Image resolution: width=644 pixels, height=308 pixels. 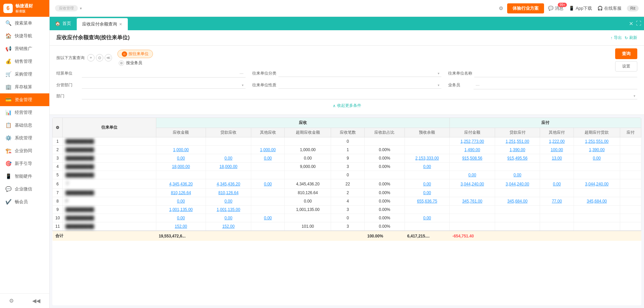 What do you see at coordinates (639, 24) in the screenshot?
I see `maximize-icon: ⛶` at bounding box center [639, 24].